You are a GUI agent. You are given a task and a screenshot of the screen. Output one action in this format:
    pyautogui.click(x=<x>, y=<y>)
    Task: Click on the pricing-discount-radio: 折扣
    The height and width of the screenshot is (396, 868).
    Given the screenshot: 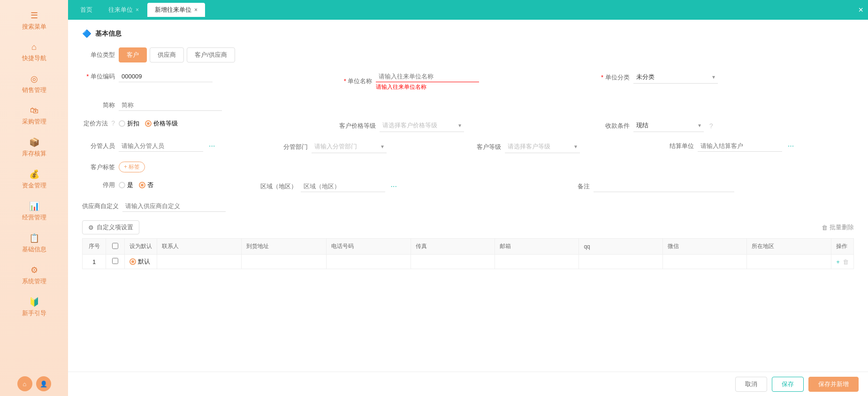 What is the action you would take?
    pyautogui.click(x=129, y=124)
    